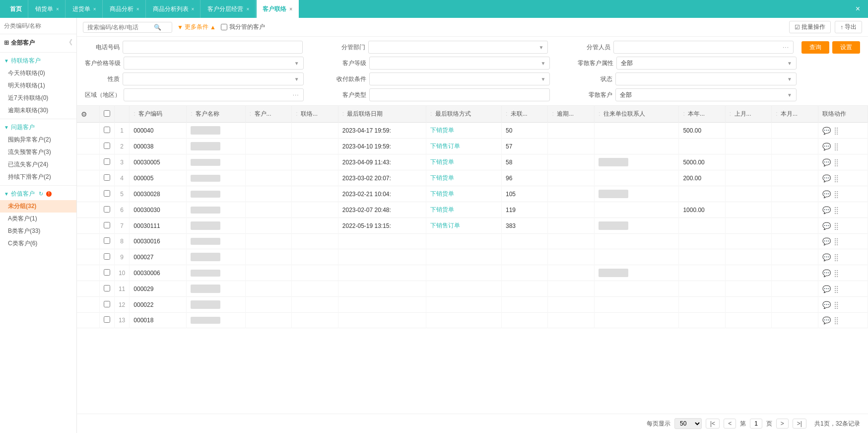 This screenshot has width=868, height=433. What do you see at coordinates (460, 79) in the screenshot?
I see `payment-select: ▼` at bounding box center [460, 79].